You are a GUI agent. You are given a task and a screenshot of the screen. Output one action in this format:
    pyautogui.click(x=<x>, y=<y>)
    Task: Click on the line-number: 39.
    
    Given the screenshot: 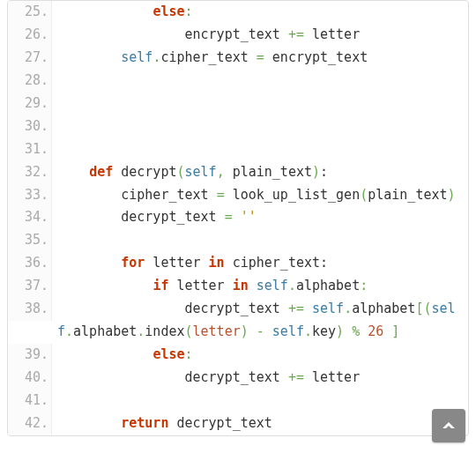 What is the action you would take?
    pyautogui.click(x=30, y=355)
    